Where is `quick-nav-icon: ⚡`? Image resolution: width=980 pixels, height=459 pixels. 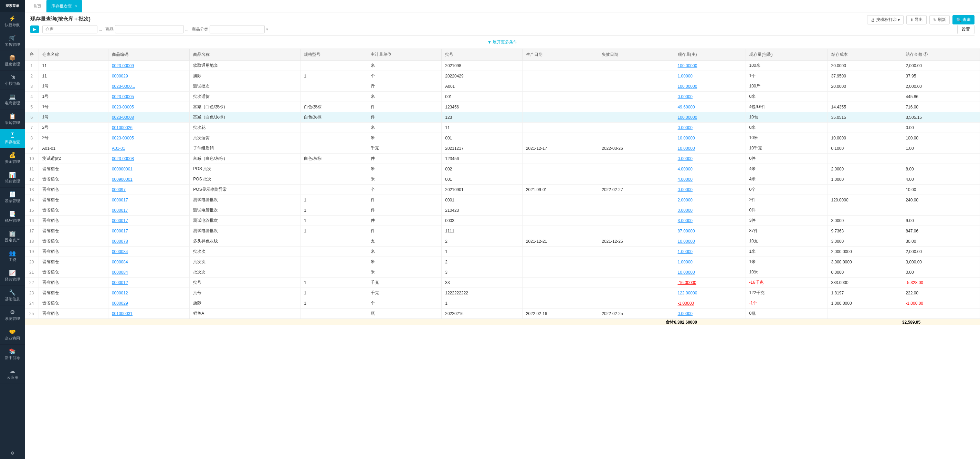
quick-nav-icon: ⚡ is located at coordinates (13, 18).